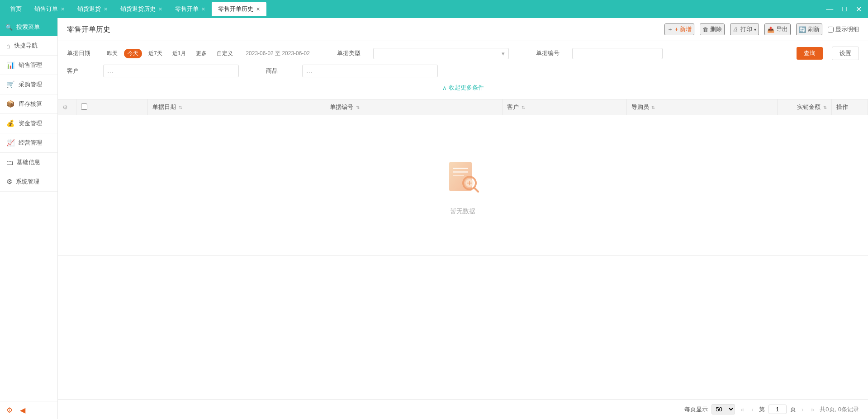 The width and height of the screenshot is (868, 419). Describe the element at coordinates (805, 108) in the screenshot. I see `col-amount: 实销金额 ⇅` at that location.